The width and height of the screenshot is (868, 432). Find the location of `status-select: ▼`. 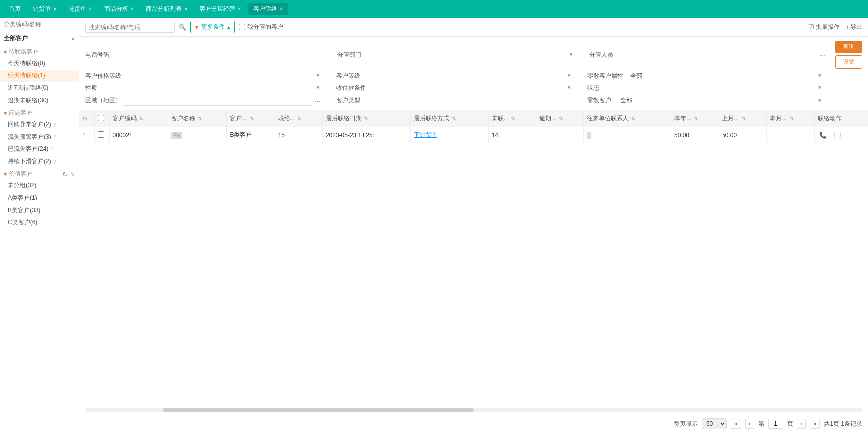

status-select: ▼ is located at coordinates (721, 88).